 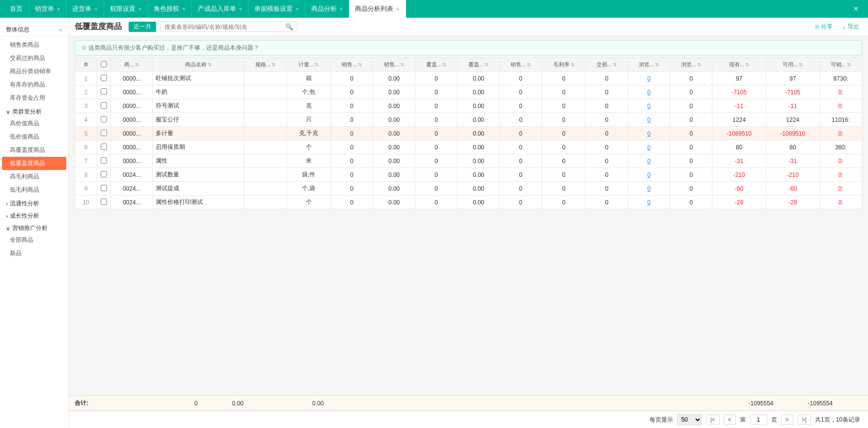 What do you see at coordinates (792, 161) in the screenshot?
I see `row-available: -31` at bounding box center [792, 161].